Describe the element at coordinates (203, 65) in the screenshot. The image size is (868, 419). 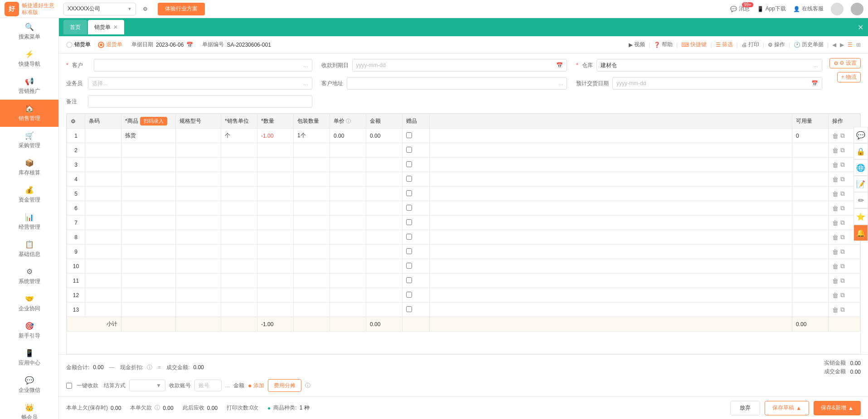
I see `customer-input: ...` at that location.